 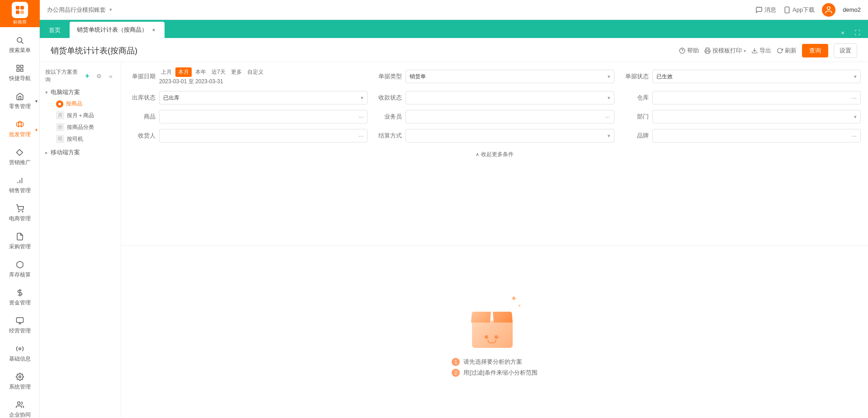 What do you see at coordinates (20, 14) in the screenshot?
I see `logo: 标推荐` at bounding box center [20, 14].